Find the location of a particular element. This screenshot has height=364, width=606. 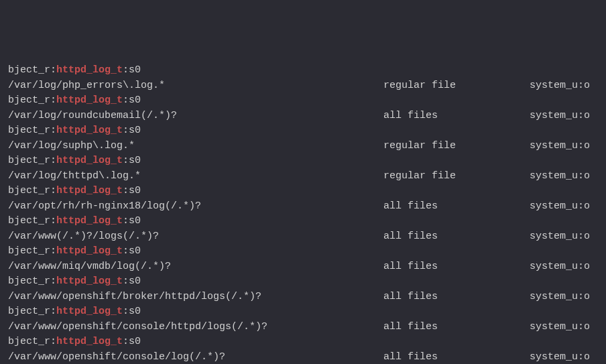

path-pattern: /var/www/openshift/console/log(/.*)? is located at coordinates (196, 357).